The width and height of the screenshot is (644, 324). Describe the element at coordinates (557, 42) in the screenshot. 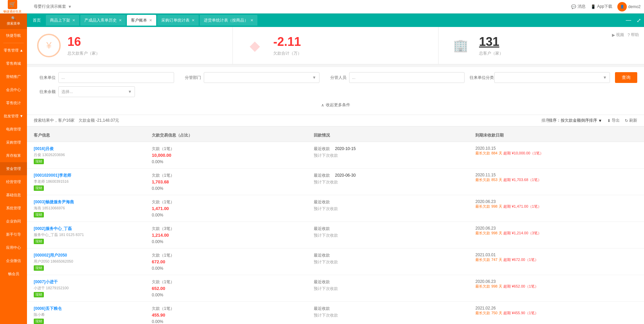

I see `stat-value-total-customers: 131` at that location.